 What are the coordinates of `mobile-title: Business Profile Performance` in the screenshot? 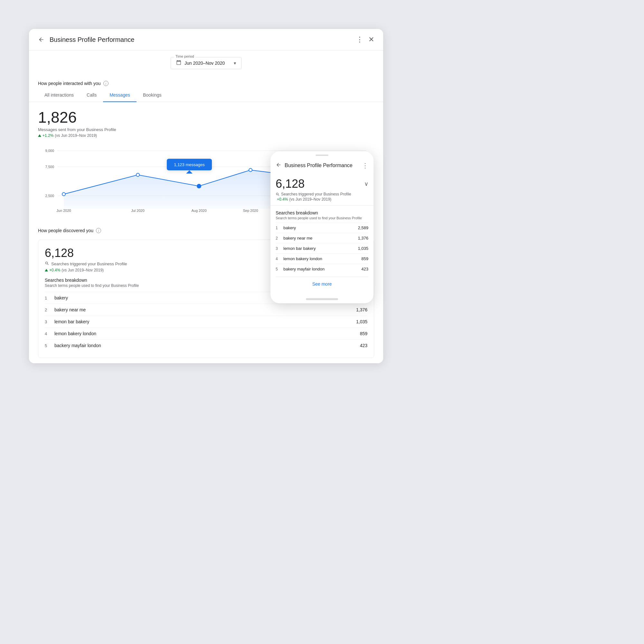 It's located at (323, 165).